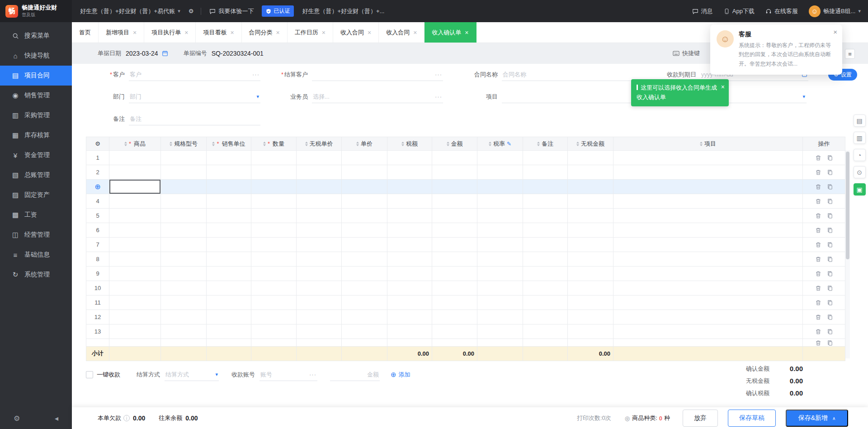 Image resolution: width=868 pixels, height=429 pixels. I want to click on grid-row-1: 1, so click(466, 158).